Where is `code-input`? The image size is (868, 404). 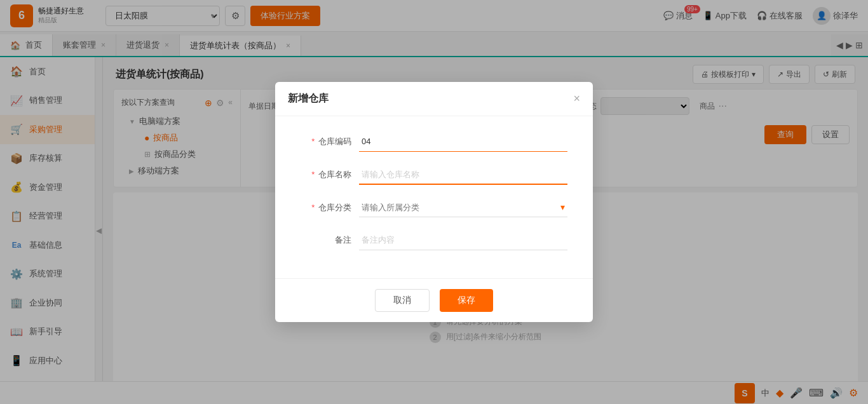 code-input is located at coordinates (463, 142).